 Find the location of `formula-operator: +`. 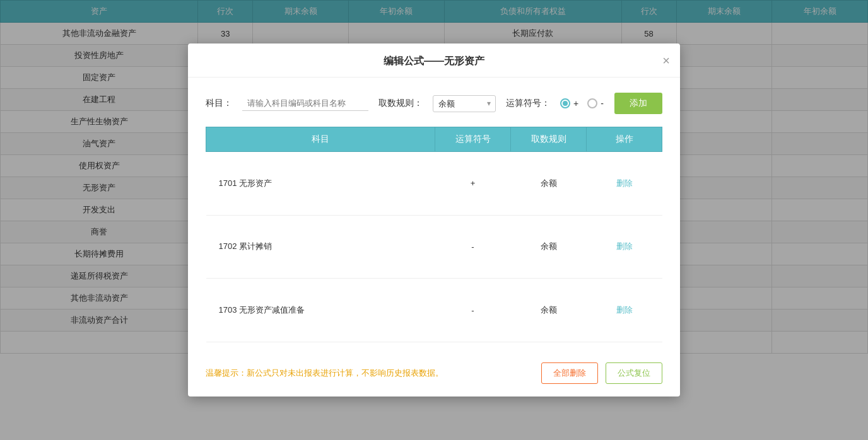

formula-operator: + is located at coordinates (473, 184).